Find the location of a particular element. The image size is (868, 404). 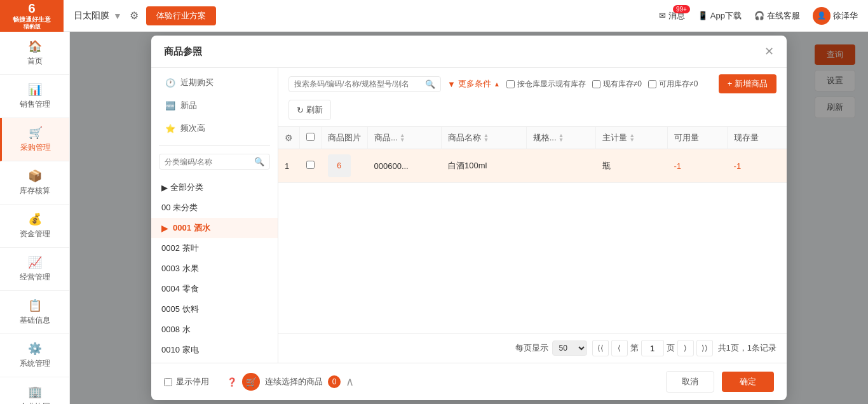

table-row: 1 6 is located at coordinates (532, 166).